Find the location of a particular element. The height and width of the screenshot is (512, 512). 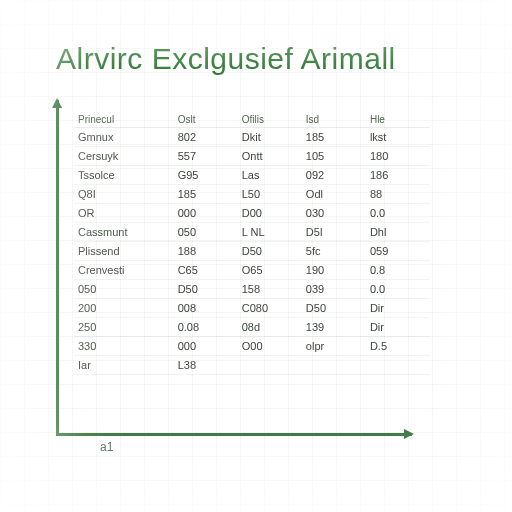

table-cell: Plissend is located at coordinates (124, 252).